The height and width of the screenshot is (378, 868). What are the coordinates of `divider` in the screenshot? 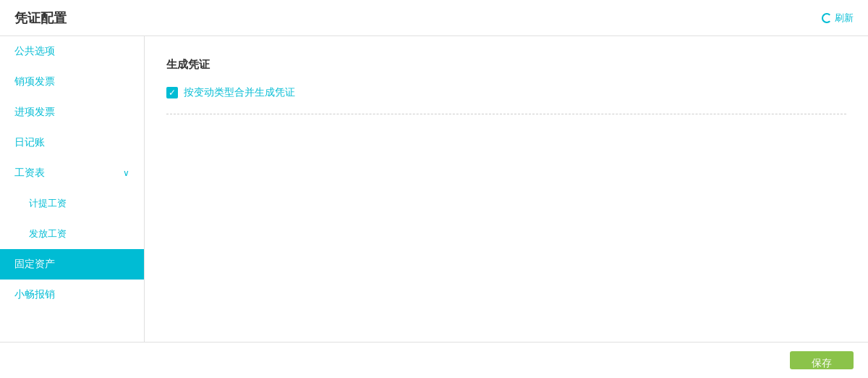 It's located at (506, 114).